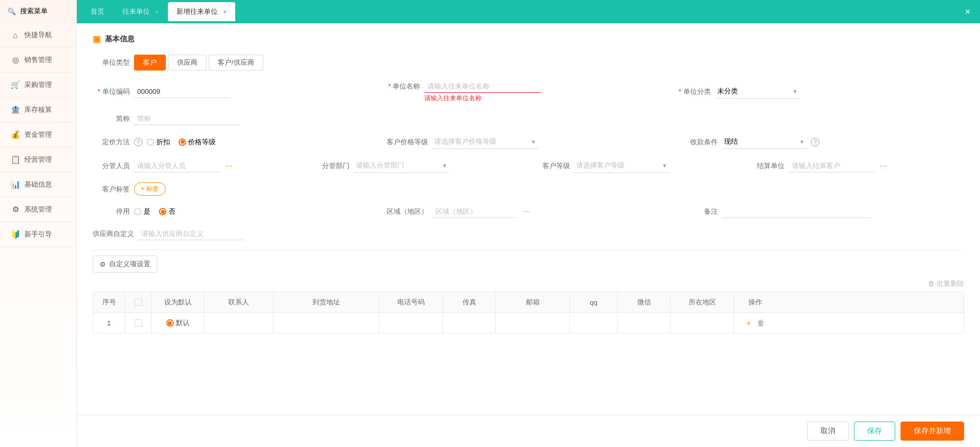 The image size is (980, 447). What do you see at coordinates (197, 12) in the screenshot?
I see `tab-new-contact-label: 新增往来单位` at bounding box center [197, 12].